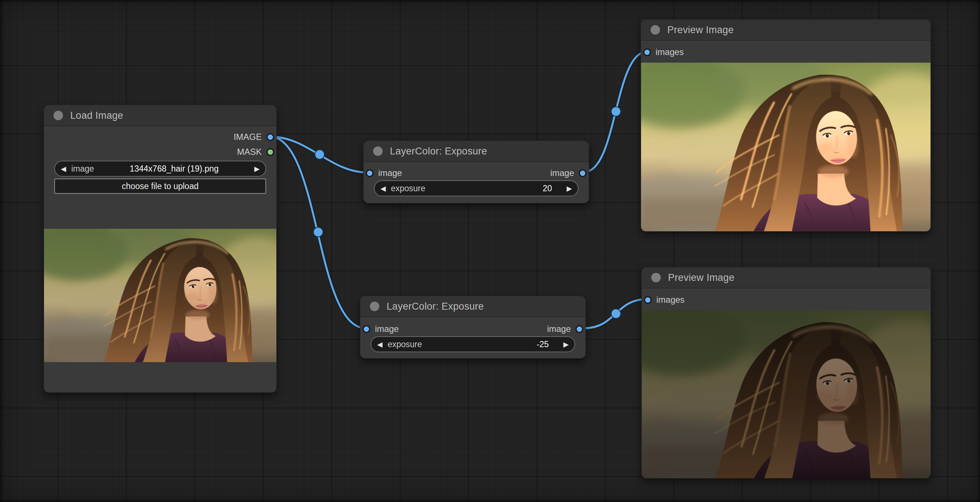 This screenshot has height=502, width=980. Describe the element at coordinates (786, 125) in the screenshot. I see `preview-image-node-top: Preview Image images` at that location.